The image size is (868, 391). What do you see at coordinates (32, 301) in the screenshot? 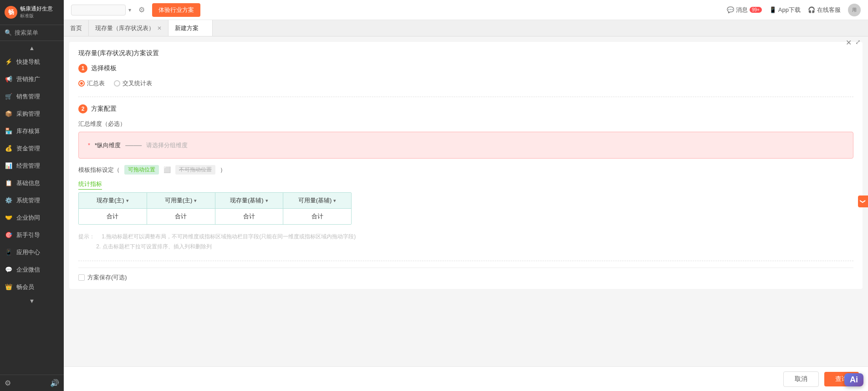
I see `scroll-down-btn: ▼` at bounding box center [32, 301].